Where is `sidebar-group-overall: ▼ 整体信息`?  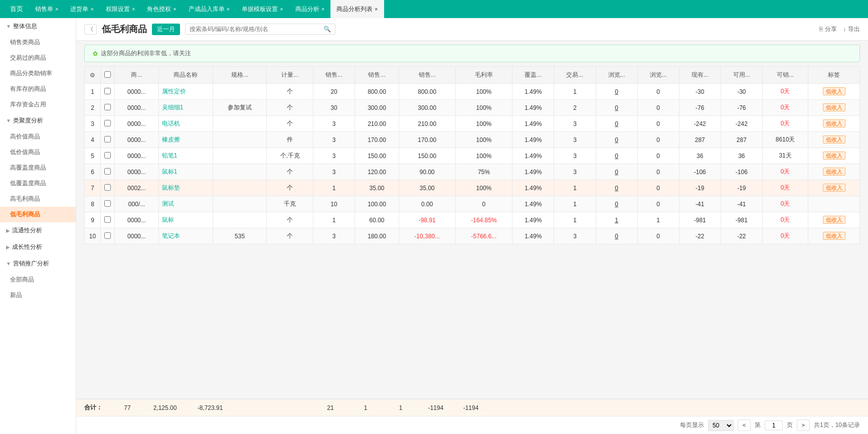 sidebar-group-overall: ▼ 整体信息 is located at coordinates (38, 26).